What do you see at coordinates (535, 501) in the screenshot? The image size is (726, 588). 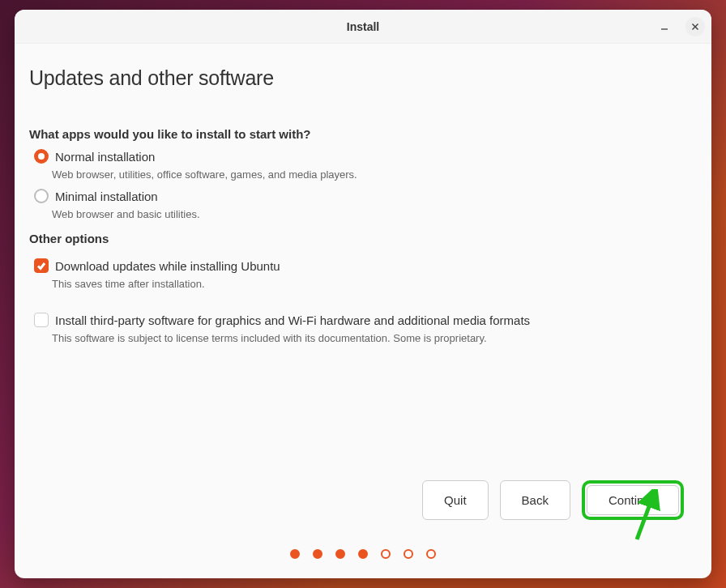 I see `back-button: Back` at bounding box center [535, 501].